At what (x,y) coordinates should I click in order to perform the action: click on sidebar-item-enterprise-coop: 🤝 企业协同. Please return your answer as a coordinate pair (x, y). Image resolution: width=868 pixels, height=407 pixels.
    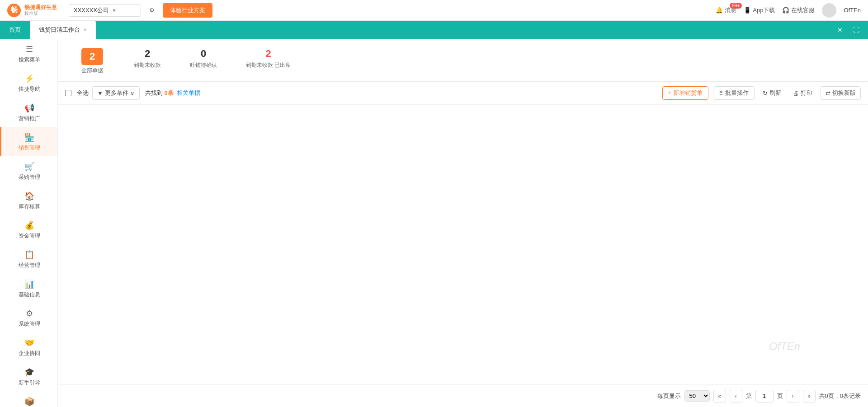
    Looking at the image, I should click on (29, 347).